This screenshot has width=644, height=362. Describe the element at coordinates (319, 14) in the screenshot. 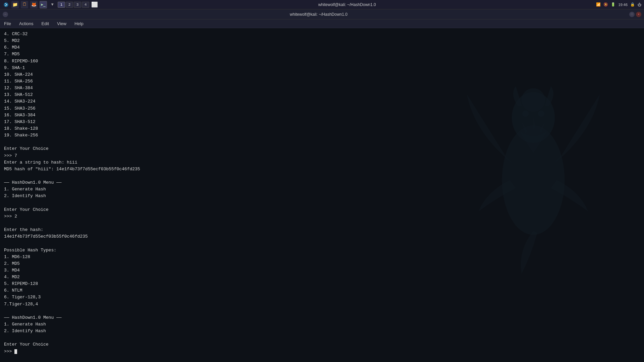

I see `terminal-title: whitewolf@kali: ~/HashDown1.0` at that location.